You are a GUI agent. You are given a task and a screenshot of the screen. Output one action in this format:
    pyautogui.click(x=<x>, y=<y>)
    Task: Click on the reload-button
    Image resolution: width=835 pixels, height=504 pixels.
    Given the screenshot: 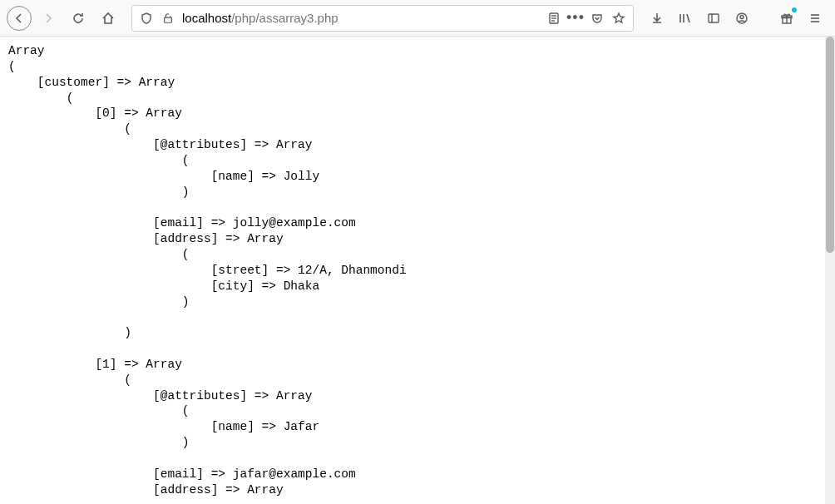 What is the action you would take?
    pyautogui.click(x=78, y=18)
    